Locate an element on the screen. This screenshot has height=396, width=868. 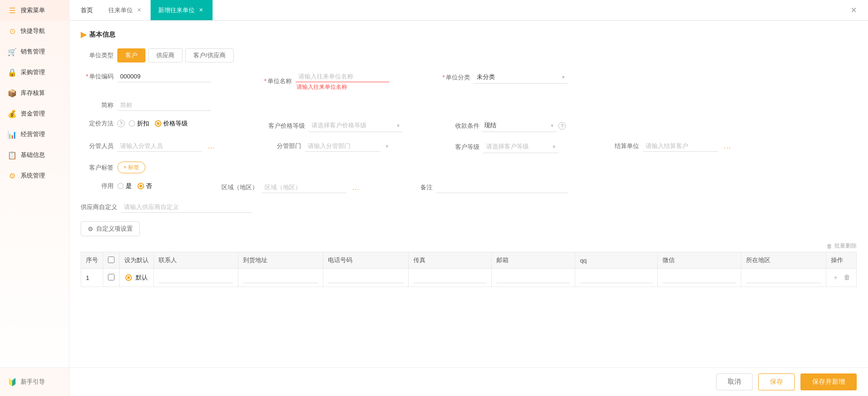
col-contact: 联系人 is located at coordinates (196, 260).